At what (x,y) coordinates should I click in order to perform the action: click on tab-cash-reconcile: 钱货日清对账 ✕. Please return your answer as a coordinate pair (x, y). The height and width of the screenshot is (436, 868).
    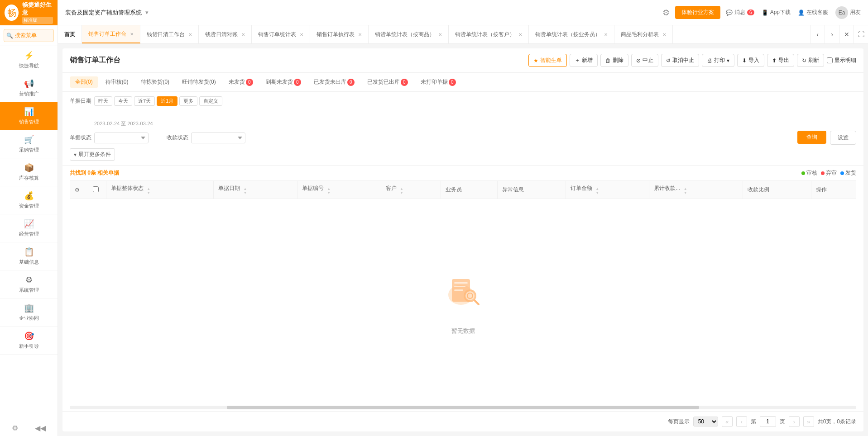
    Looking at the image, I should click on (225, 34).